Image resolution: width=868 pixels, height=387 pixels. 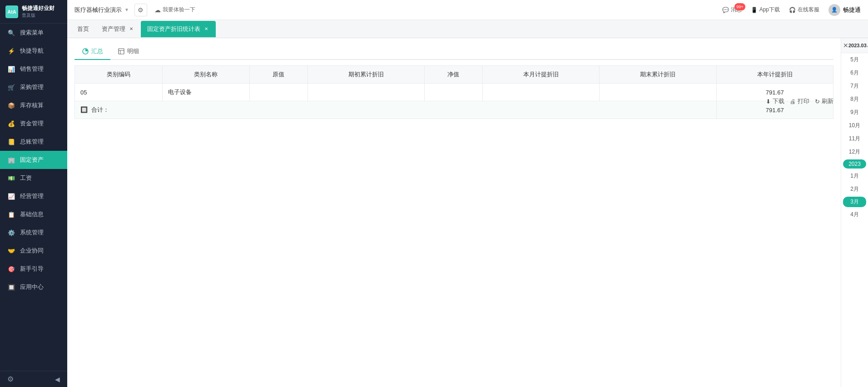 I want to click on sidebar-item-basic: 📋 基础信息, so click(x=34, y=214).